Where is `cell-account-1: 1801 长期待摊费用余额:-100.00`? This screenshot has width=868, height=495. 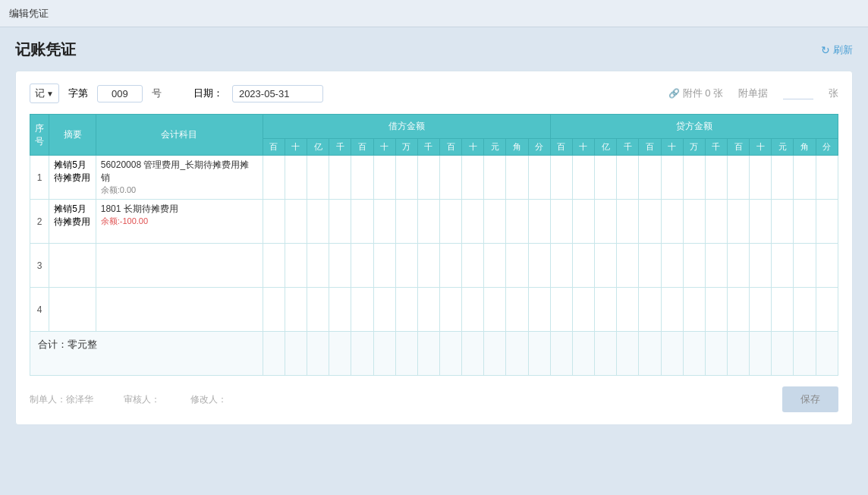
cell-account-1: 1801 长期待摊费用余额:-100.00 is located at coordinates (179, 222).